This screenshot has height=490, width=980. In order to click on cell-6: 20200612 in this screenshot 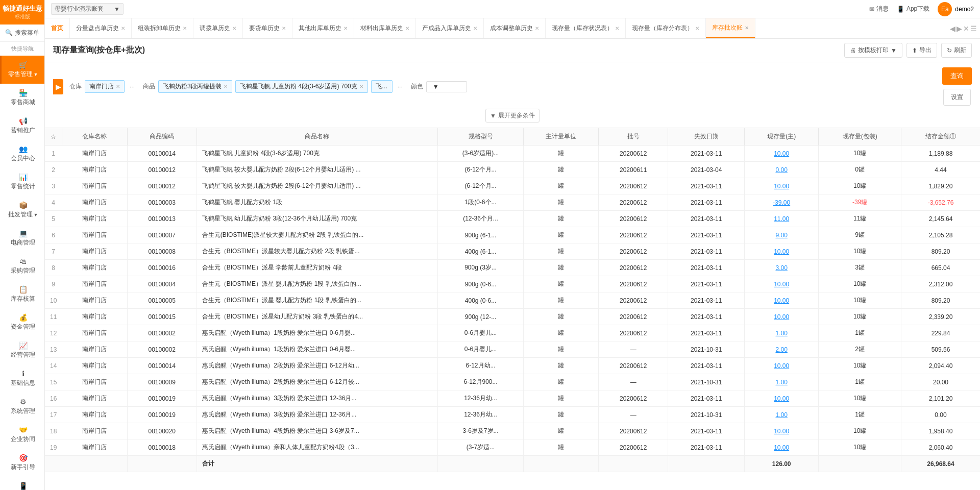, I will do `click(633, 317)`.